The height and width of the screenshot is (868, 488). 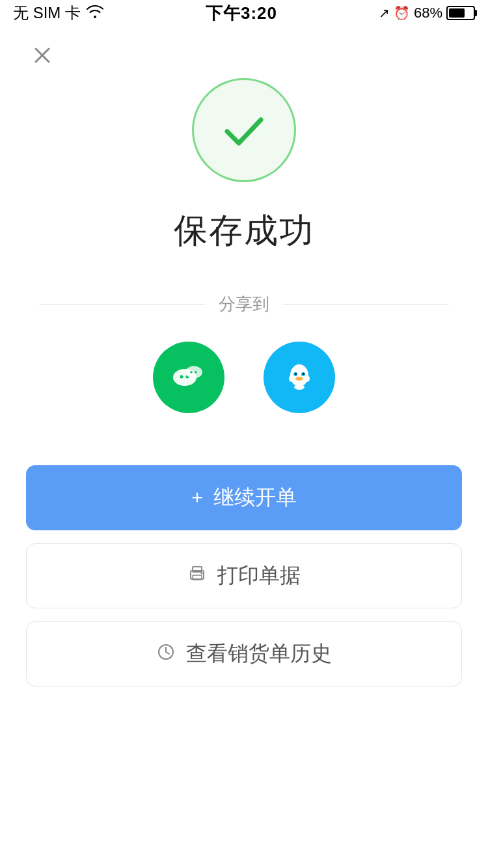 What do you see at coordinates (166, 655) in the screenshot?
I see `clock-icon` at bounding box center [166, 655].